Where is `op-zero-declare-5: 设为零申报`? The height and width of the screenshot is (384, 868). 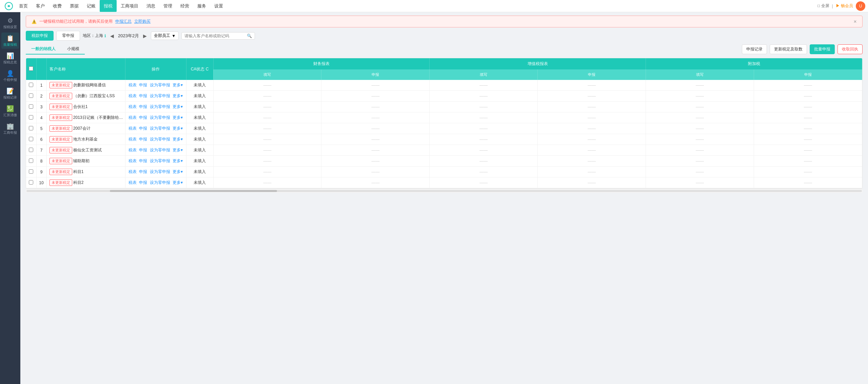
op-zero-declare-5: 设为零申报 is located at coordinates (160, 139).